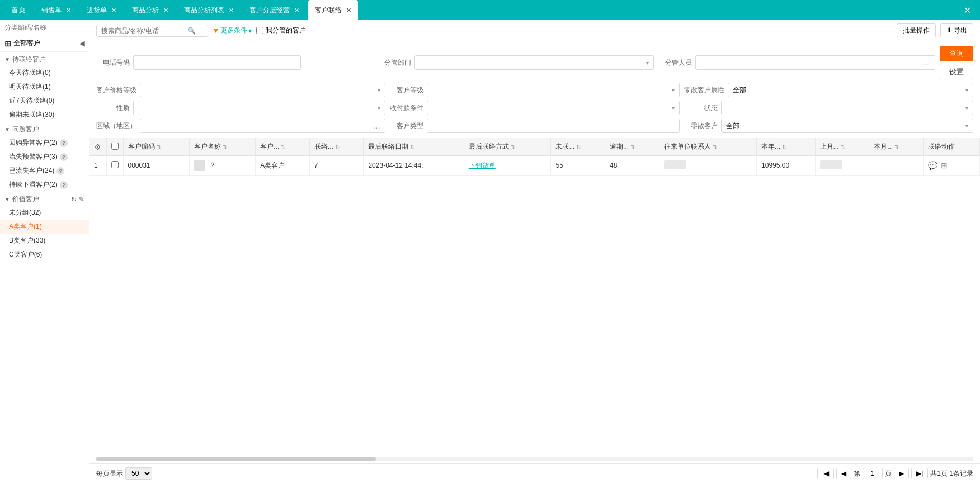 The width and height of the screenshot is (980, 483). What do you see at coordinates (507, 165) in the screenshot?
I see `cell-last-contact-method: 下销货单` at bounding box center [507, 165].